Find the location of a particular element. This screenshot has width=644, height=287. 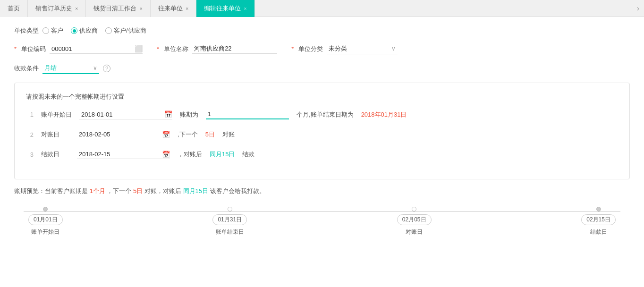

radio-supplier: 供应商 is located at coordinates (84, 31).